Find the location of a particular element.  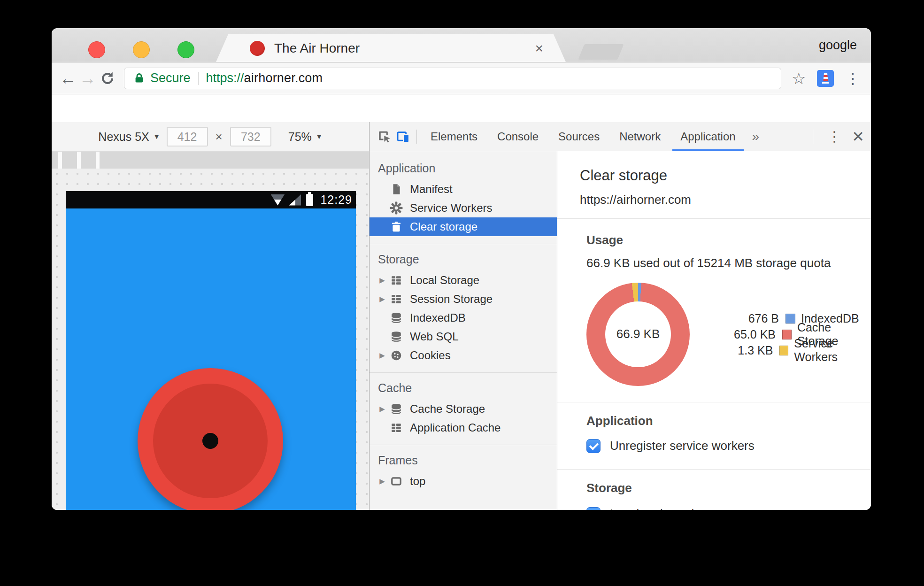

tab-sources: Sources is located at coordinates (579, 137).